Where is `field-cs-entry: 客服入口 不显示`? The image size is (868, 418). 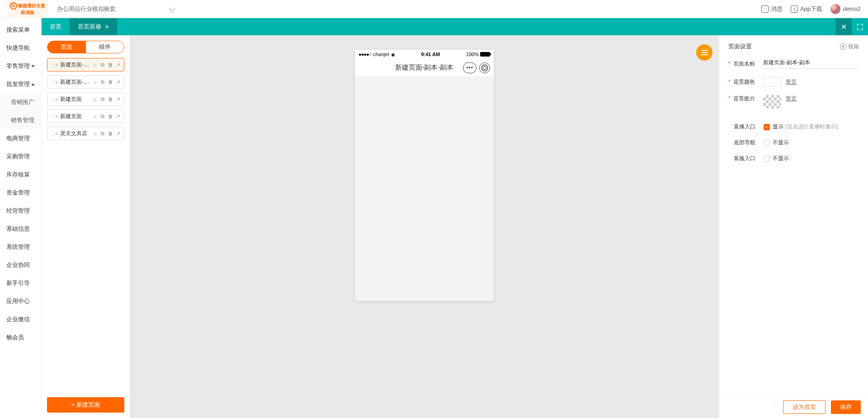
field-cs-entry: 客服入口 不显示 is located at coordinates (794, 158).